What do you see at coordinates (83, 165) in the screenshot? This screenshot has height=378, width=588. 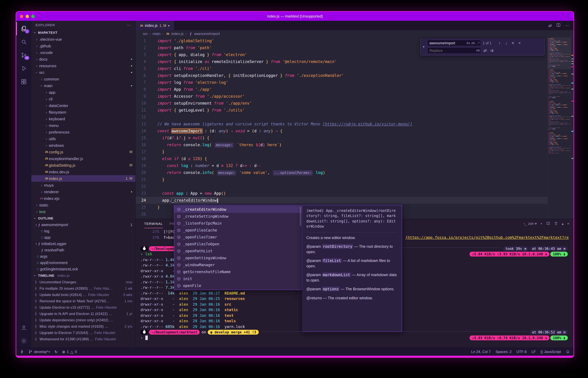 I see `tree-item-globalSetting.js: JSglobalSetting.jsM` at bounding box center [83, 165].